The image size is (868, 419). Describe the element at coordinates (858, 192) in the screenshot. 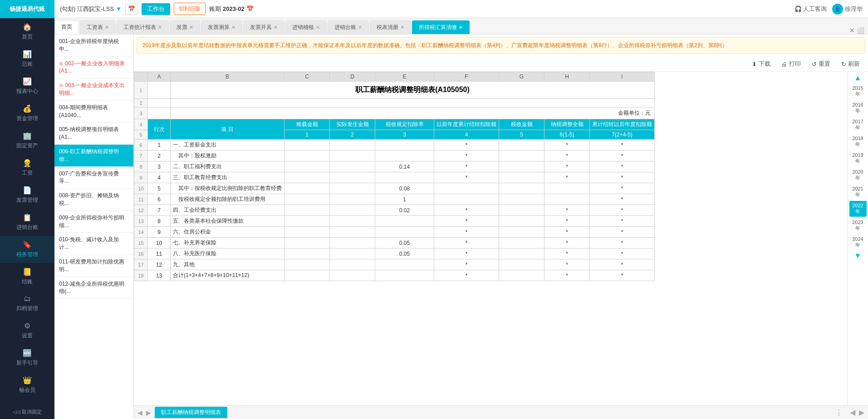

I see `year-2021: 2021年` at that location.